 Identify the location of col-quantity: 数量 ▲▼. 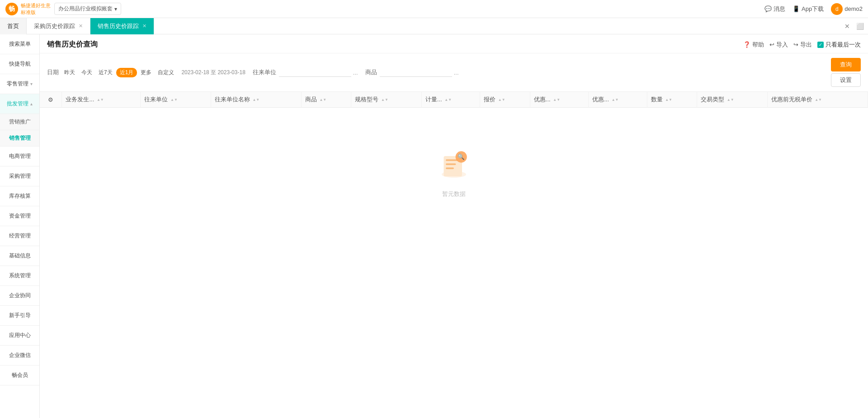
(672, 100).